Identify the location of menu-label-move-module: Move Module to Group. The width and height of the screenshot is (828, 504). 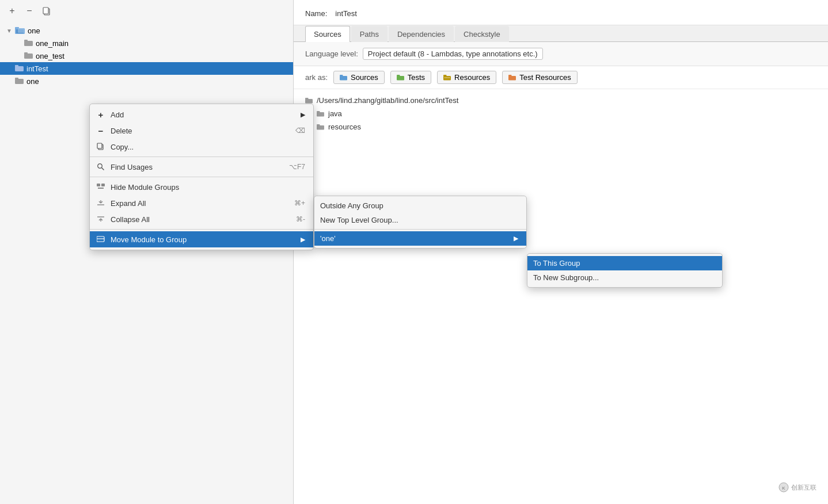
(149, 239).